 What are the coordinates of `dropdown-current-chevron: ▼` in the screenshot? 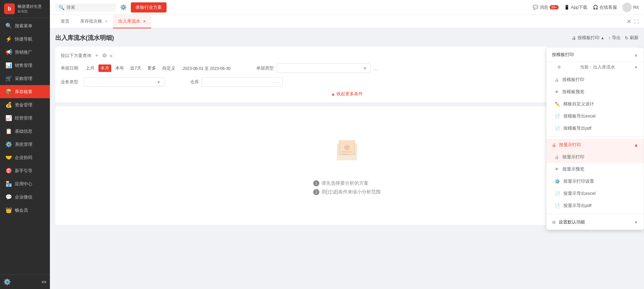 It's located at (636, 68).